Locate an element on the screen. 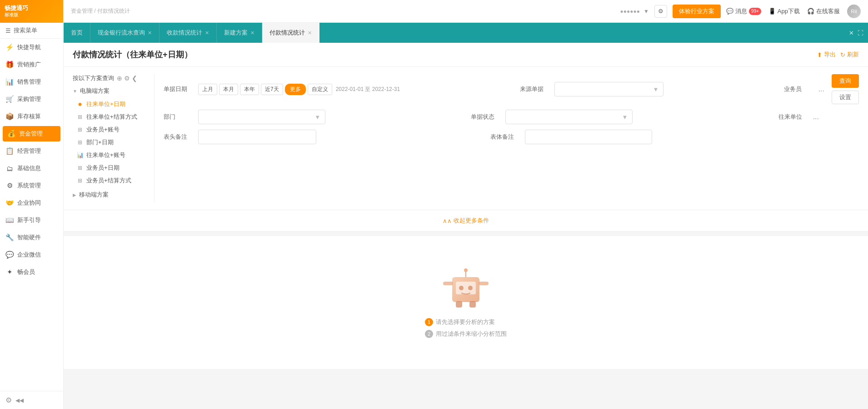 This screenshot has width=868, height=409. sidebar-item-quick-nav: ⚡ 快捷导航 is located at coordinates (32, 47).